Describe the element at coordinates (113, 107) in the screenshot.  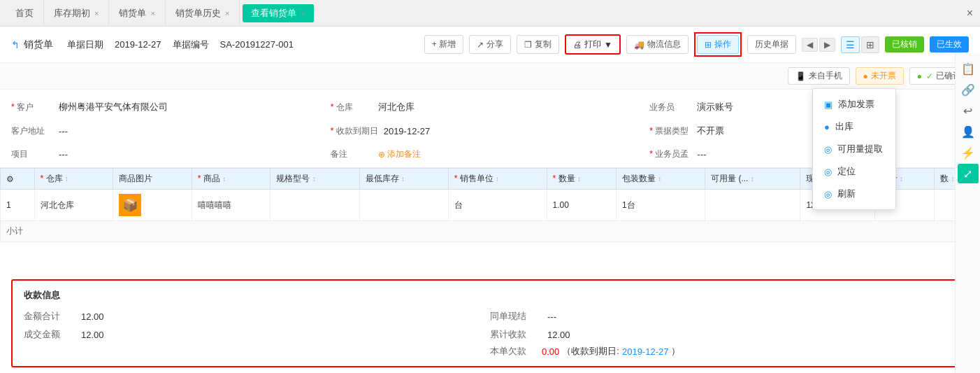
I see `customer-value: 柳州粤港平安气体有限公司` at that location.